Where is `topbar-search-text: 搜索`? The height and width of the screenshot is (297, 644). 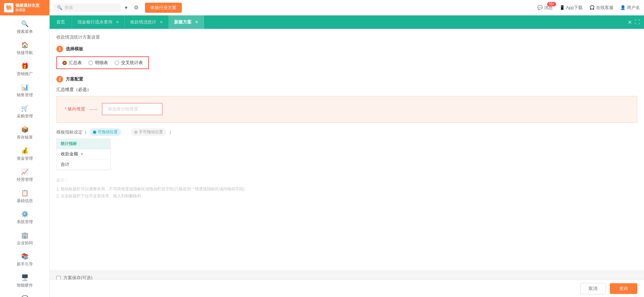 topbar-search-text: 搜索 is located at coordinates (69, 8).